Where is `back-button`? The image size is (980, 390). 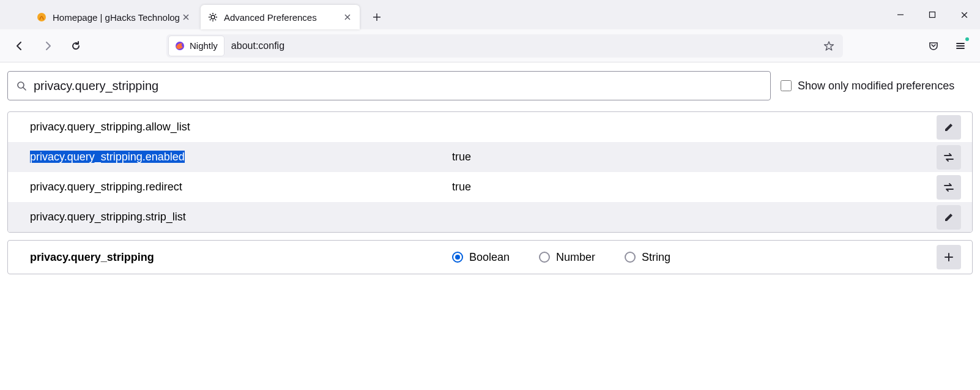 back-button is located at coordinates (20, 46).